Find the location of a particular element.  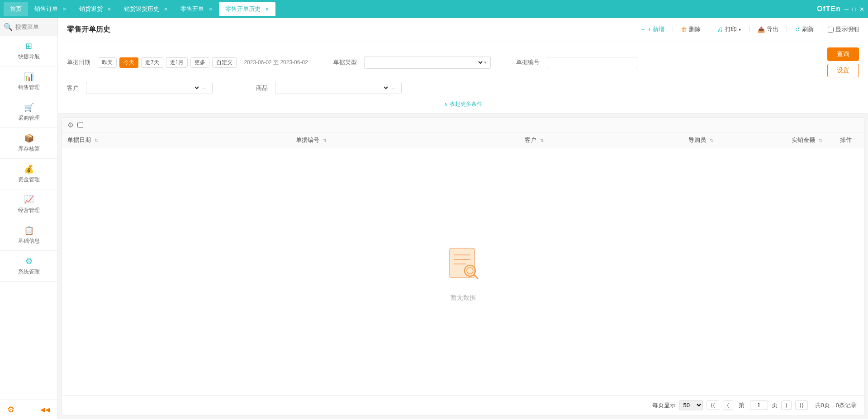

prev-page-btn: ⟨ is located at coordinates (728, 405).